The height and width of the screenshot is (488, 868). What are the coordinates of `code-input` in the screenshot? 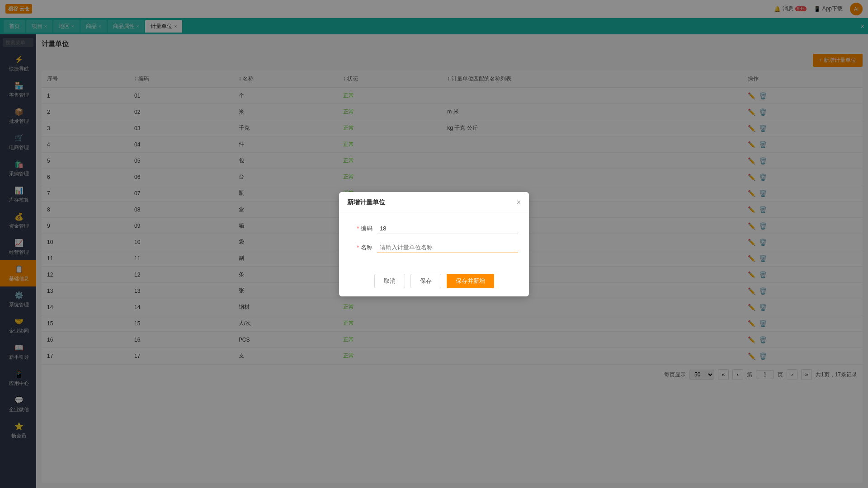 It's located at (448, 229).